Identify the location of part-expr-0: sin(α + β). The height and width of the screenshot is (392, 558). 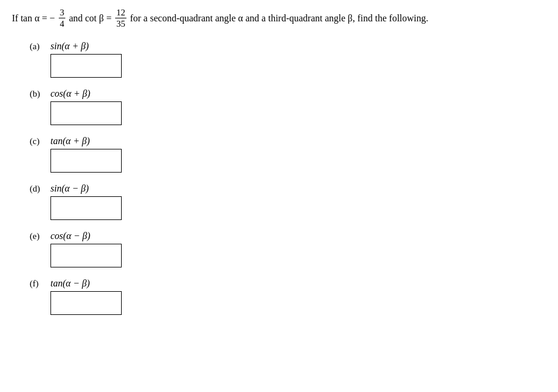
(70, 46).